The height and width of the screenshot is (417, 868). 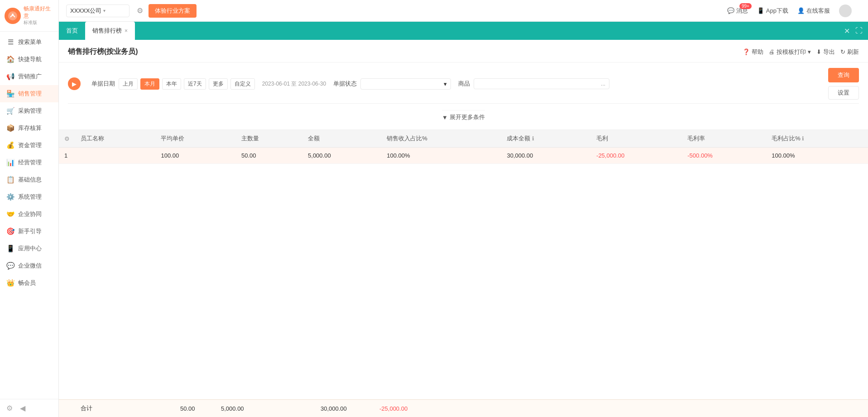 What do you see at coordinates (30, 214) in the screenshot?
I see `sidebar-label-enterprise-collab: 企业协同` at bounding box center [30, 214].